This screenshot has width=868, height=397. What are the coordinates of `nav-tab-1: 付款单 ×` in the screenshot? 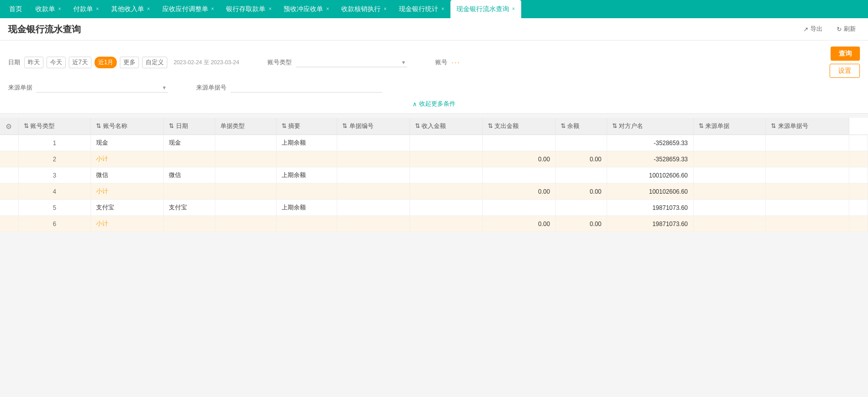 It's located at (86, 9).